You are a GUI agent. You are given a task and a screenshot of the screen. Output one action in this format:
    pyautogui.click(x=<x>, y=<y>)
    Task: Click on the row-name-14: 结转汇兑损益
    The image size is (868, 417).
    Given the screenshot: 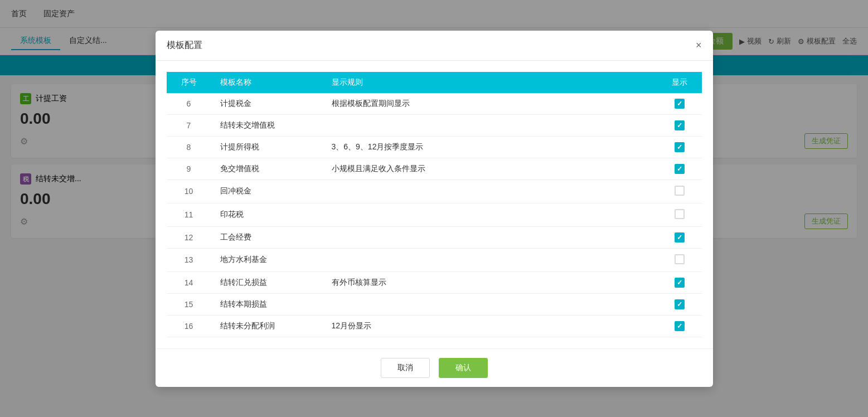 What is the action you would take?
    pyautogui.click(x=267, y=282)
    